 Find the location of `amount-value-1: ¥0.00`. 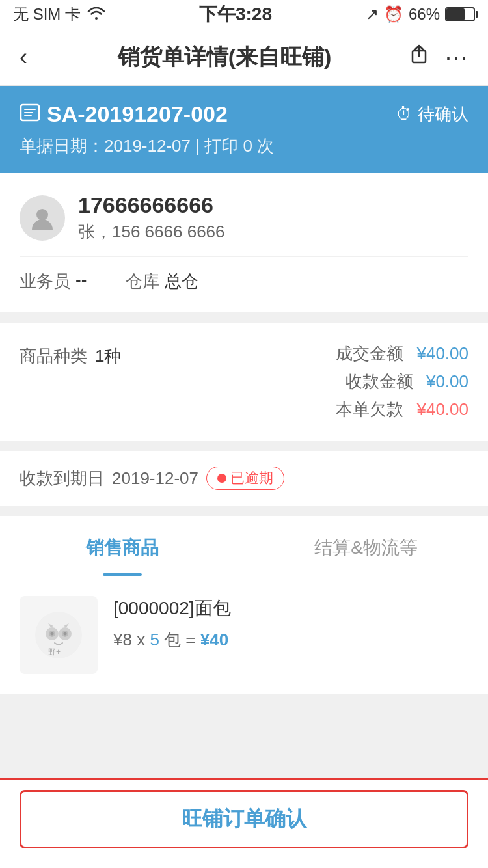

amount-value-1: ¥0.00 is located at coordinates (448, 381).